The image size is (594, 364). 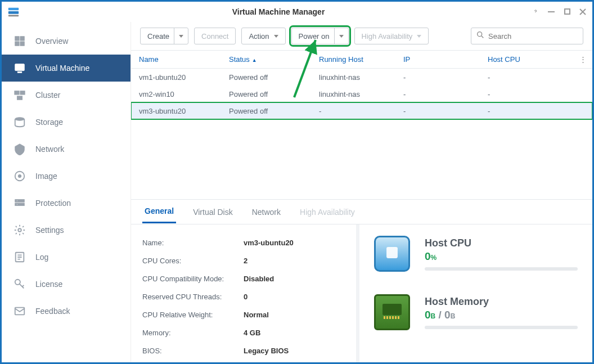 What do you see at coordinates (50, 149) in the screenshot?
I see `sidebar-item-label: Network` at bounding box center [50, 149].